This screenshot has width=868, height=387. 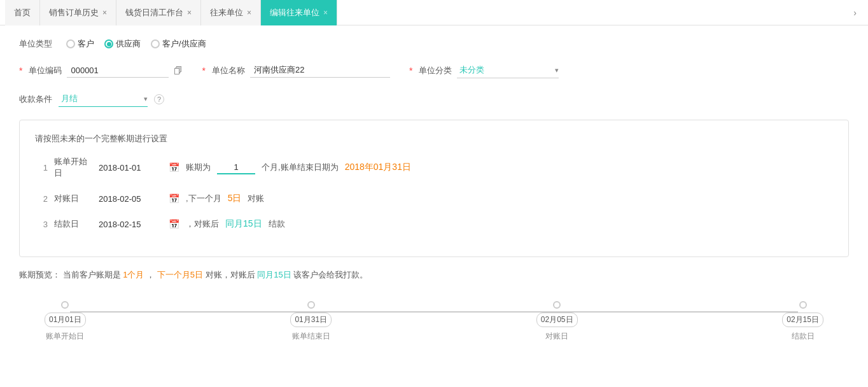 I want to click on radio-both-circle, so click(x=155, y=44).